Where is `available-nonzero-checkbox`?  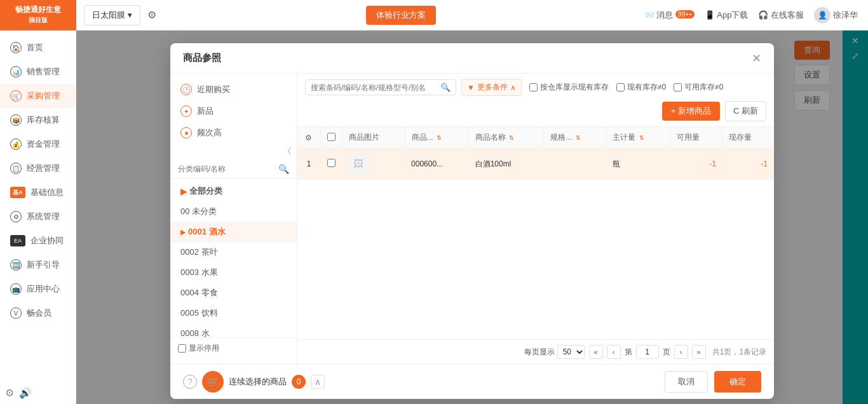 available-nonzero-checkbox is located at coordinates (620, 88).